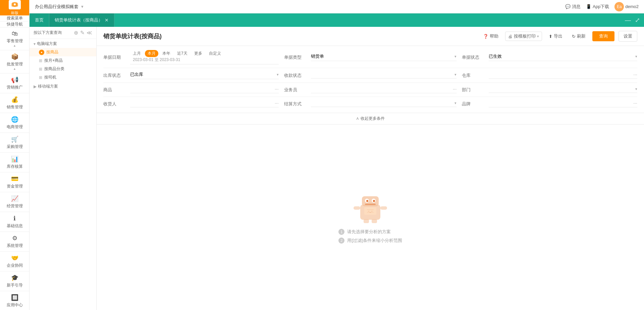 The width and height of the screenshot is (644, 310). Describe the element at coordinates (63, 60) in the screenshot. I see `tree-item-by-month-goods: ⊞ 按月+商品` at that location.